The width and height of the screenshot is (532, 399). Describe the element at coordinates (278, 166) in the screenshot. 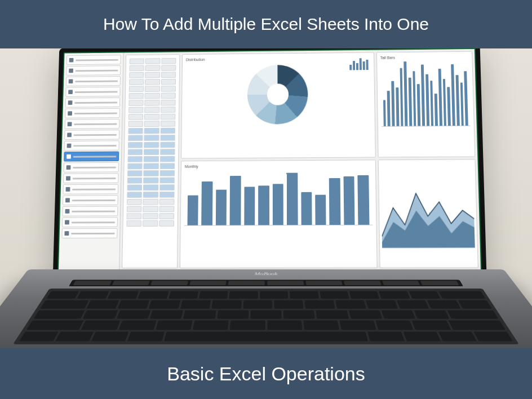

I see `monthly-bars-title: Monthly` at that location.